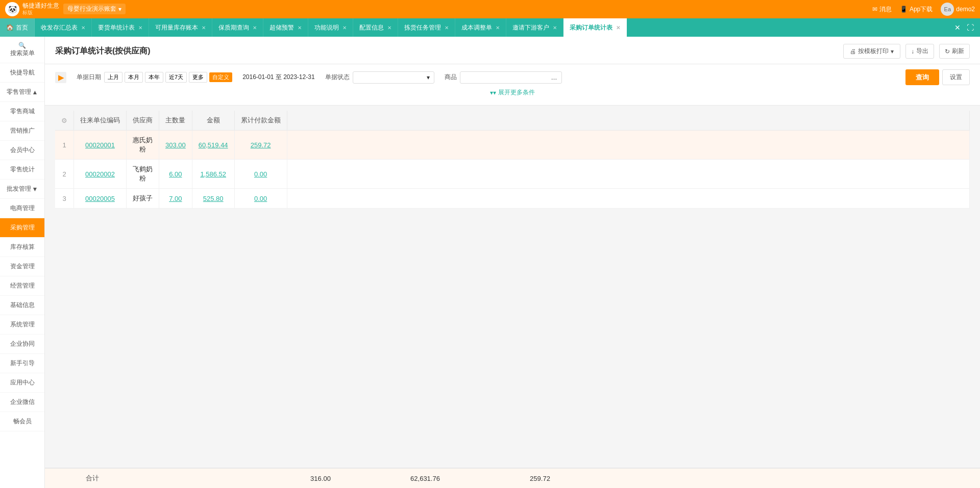 Image resolution: width=980 pixels, height=488 pixels. Describe the element at coordinates (35, 92) in the screenshot. I see `sidebar-lingshoujingying-arrow-icon: ▲` at that location.